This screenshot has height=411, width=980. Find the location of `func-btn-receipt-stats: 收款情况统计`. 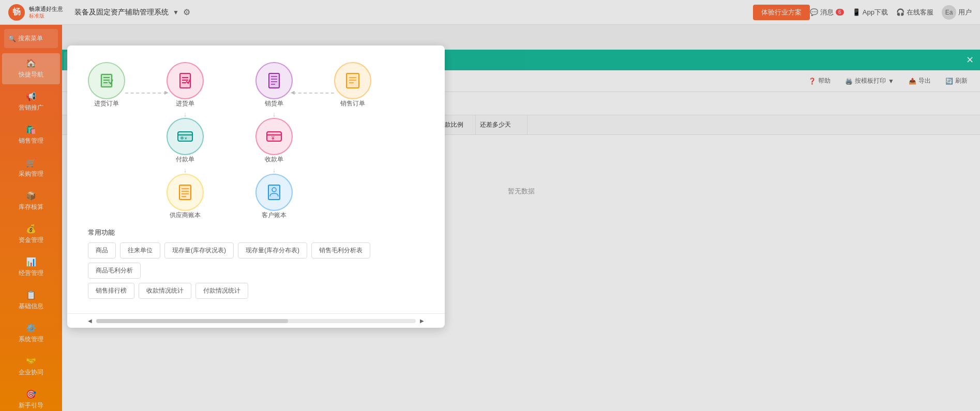

func-btn-receipt-stats: 收款情况统计 is located at coordinates (165, 291).